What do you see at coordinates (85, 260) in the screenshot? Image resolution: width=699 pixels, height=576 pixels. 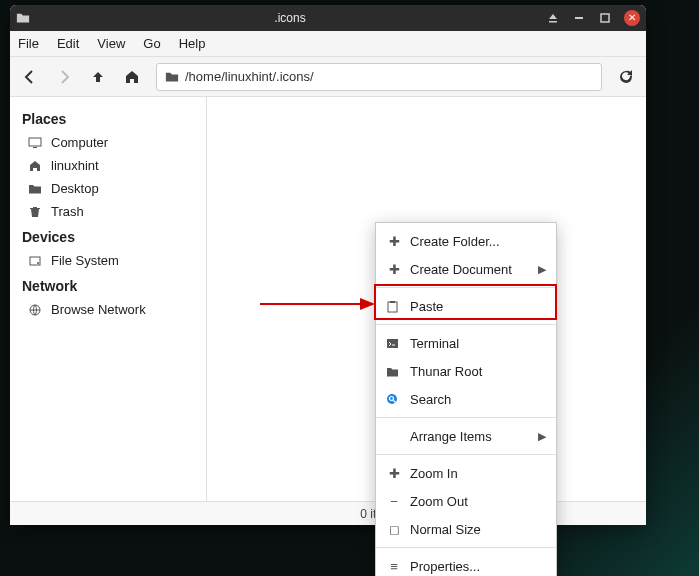 I see `sidebar-item-label: File System` at bounding box center [85, 260].